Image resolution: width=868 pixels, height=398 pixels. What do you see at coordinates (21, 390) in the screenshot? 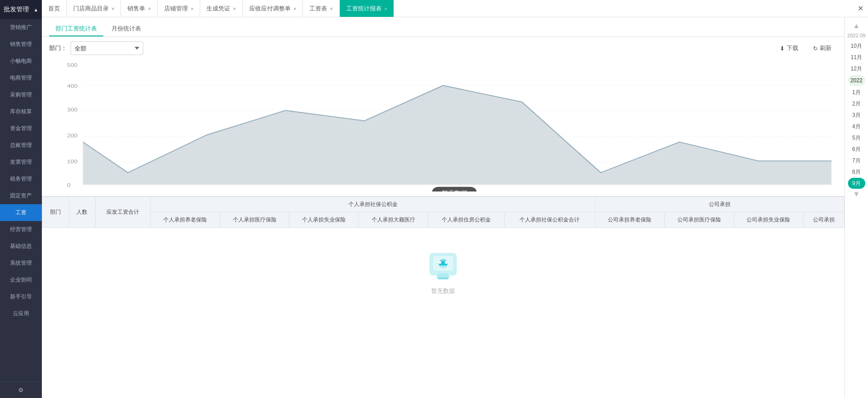
I see `sidebar-settings: ⚙` at bounding box center [21, 390].